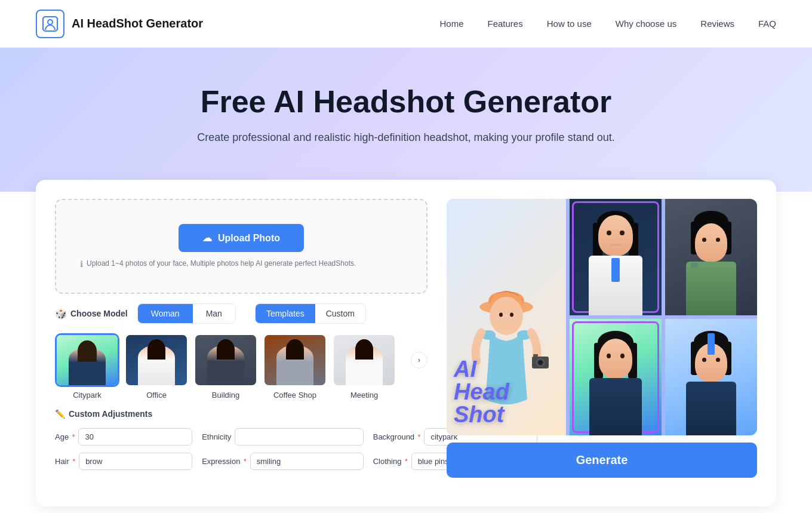  I want to click on model-toggle: Woman Man, so click(186, 314).